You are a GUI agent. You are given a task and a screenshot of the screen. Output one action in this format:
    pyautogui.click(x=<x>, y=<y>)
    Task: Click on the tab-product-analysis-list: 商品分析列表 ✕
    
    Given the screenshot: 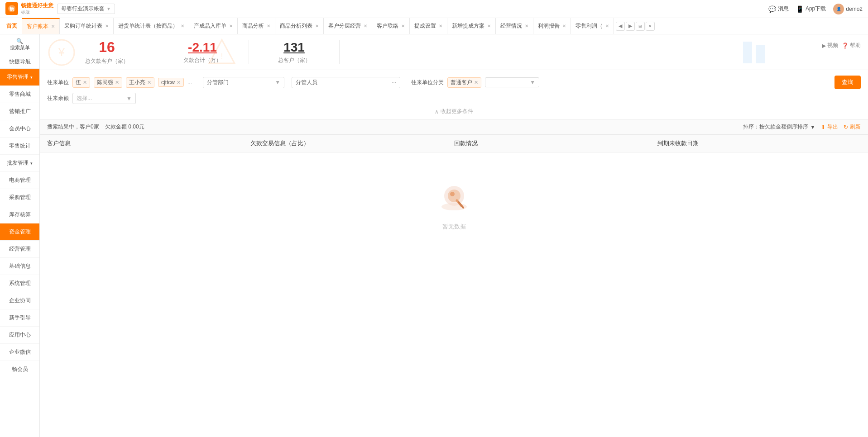 What is the action you would take?
    pyautogui.click(x=300, y=26)
    